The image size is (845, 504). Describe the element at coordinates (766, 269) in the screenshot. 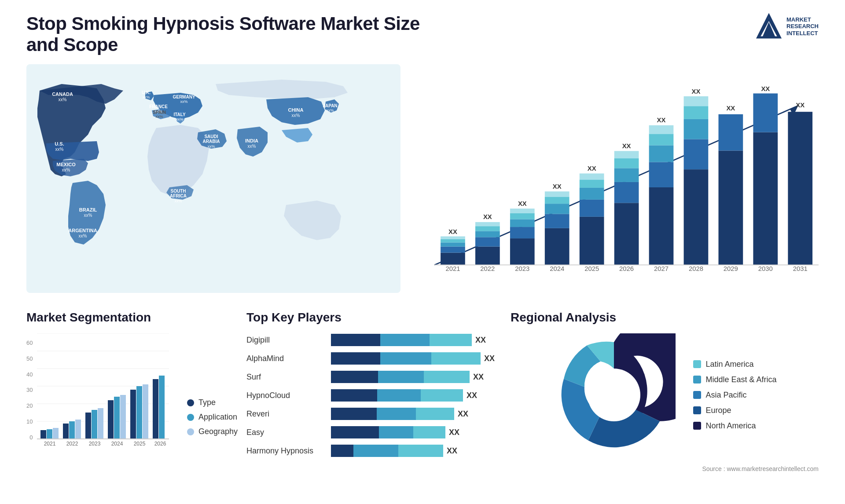

I see `svg-text: 2030` at that location.